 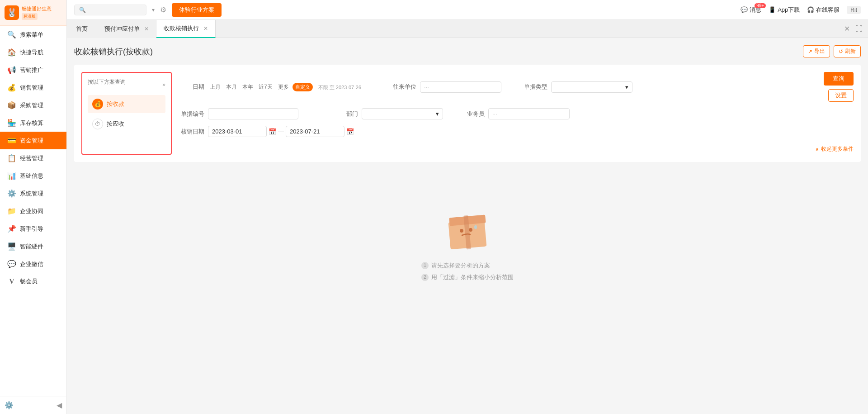 What do you see at coordinates (33, 123) in the screenshot?
I see `sidebar-item-inventory: 🏪 库存核算` at bounding box center [33, 123].